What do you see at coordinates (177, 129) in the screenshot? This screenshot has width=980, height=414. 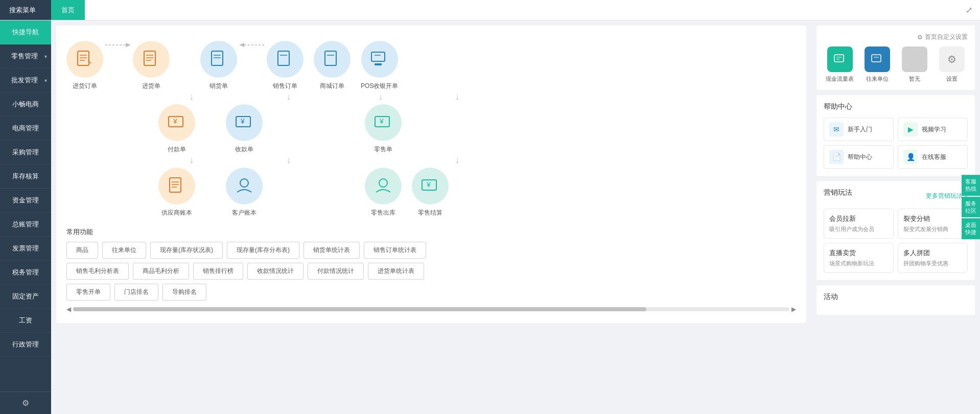 I see `flow-node-fukuan: ¥ 付款单` at bounding box center [177, 129].